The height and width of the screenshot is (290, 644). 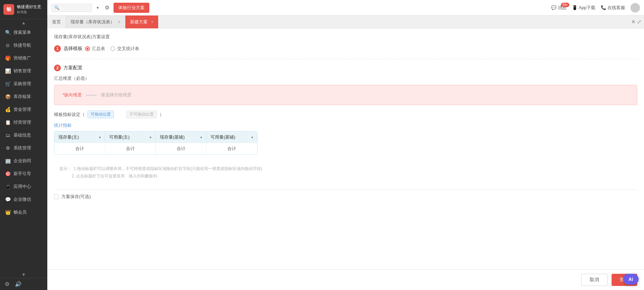 What do you see at coordinates (8, 174) in the screenshot?
I see `newbie-icon: 🎯` at bounding box center [8, 174].